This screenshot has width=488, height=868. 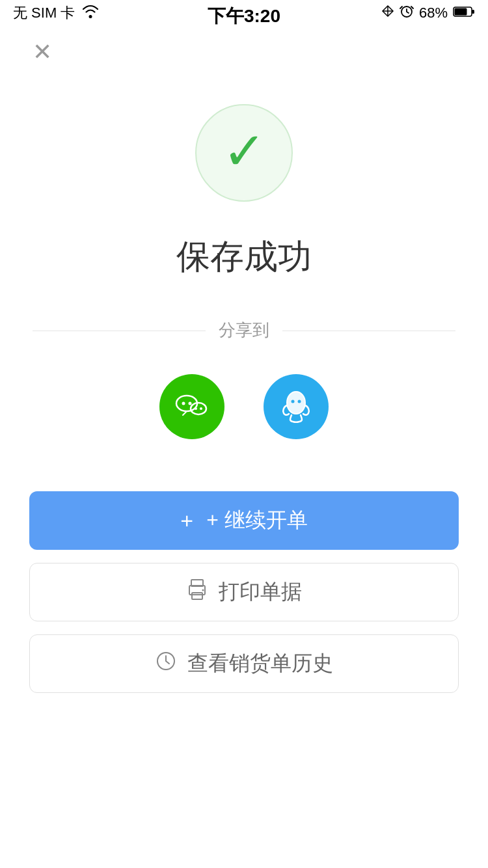 I want to click on share-label: 分享到, so click(x=244, y=331).